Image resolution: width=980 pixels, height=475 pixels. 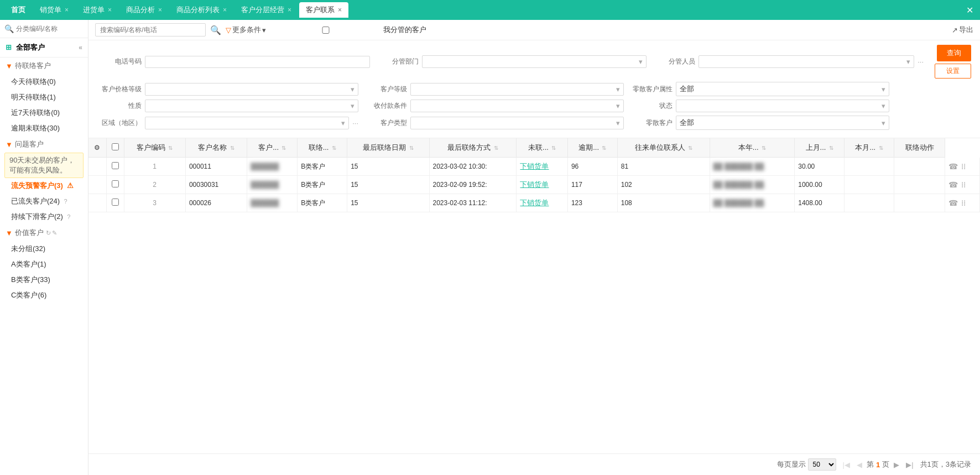 What do you see at coordinates (246, 30) in the screenshot?
I see `more-conditions-button: ▽ 更多条件 ▾` at bounding box center [246, 30].